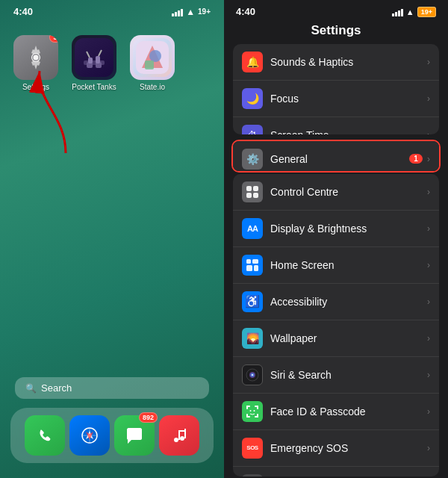  I want to click on search-bar: 🔍 Search, so click(112, 388).